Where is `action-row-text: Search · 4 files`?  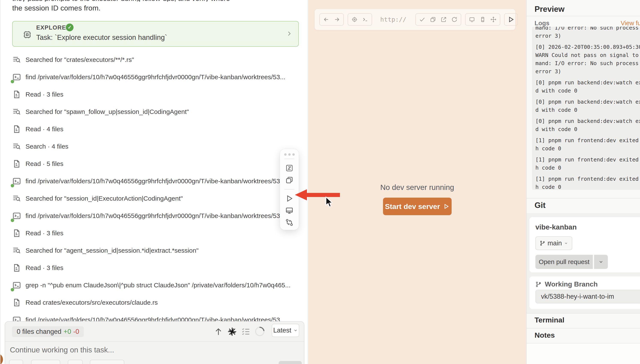
action-row-text: Search · 4 files is located at coordinates (47, 146).